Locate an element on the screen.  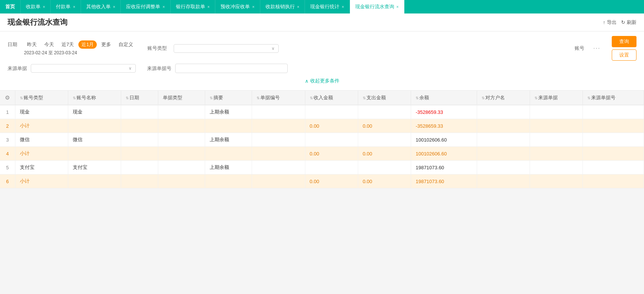
date-option: 昨天 is located at coordinates (32, 45).